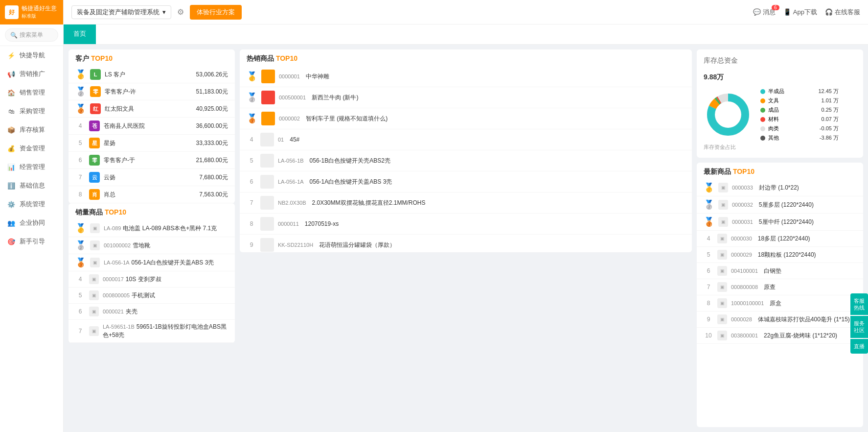 The height and width of the screenshot is (432, 868). I want to click on customer-icon: 零, so click(94, 160).